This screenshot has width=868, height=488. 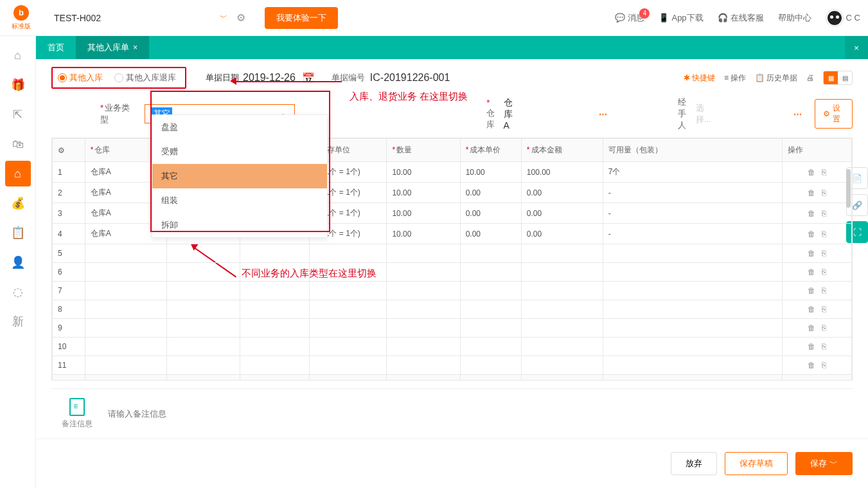 I want to click on app-download-link: 📱 App下载, so click(x=681, y=18).